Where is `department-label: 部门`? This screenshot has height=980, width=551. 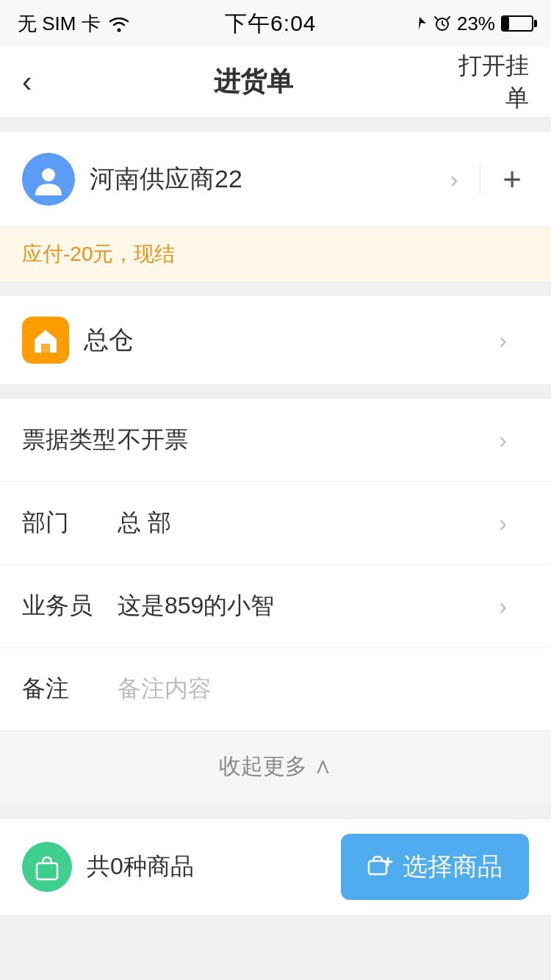 department-label: 部门 is located at coordinates (70, 523).